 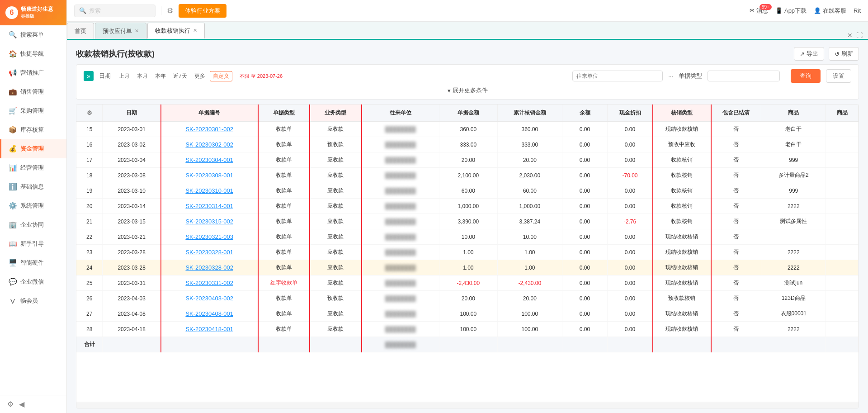 What do you see at coordinates (33, 130) in the screenshot?
I see `sidebar-item-inventory: 📦 库存核算` at bounding box center [33, 130].